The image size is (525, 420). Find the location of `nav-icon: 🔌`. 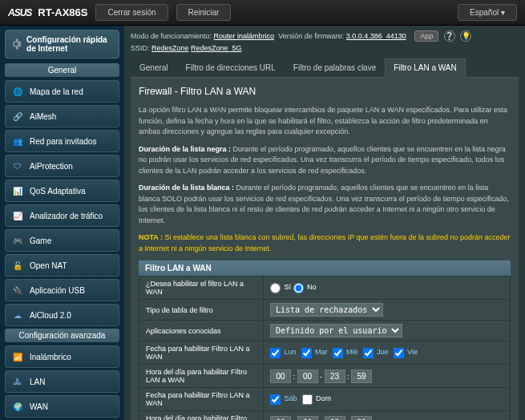

nav-icon: 🔌 is located at coordinates (18, 290).